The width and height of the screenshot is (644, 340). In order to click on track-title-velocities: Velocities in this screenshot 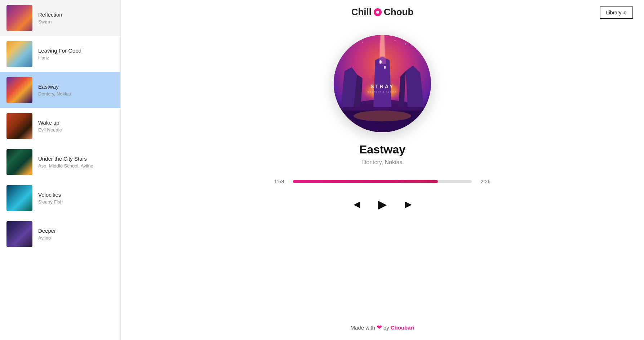, I will do `click(76, 194)`.